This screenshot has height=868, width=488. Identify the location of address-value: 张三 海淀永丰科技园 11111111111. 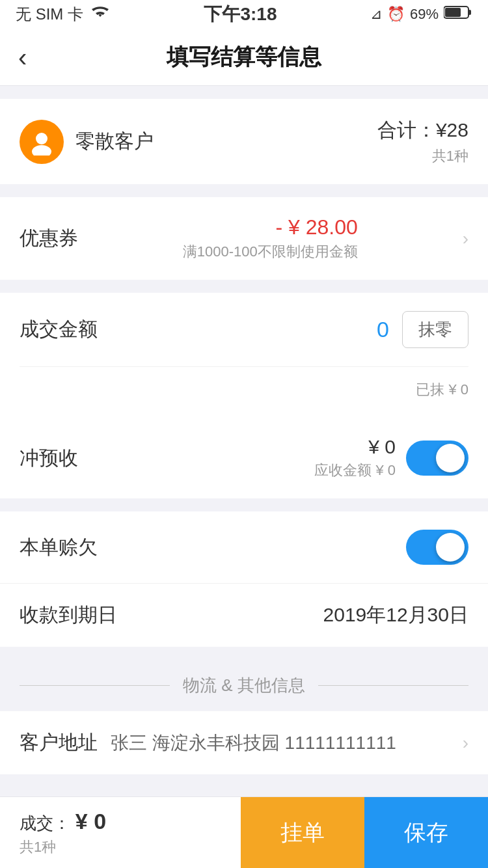
(286, 743).